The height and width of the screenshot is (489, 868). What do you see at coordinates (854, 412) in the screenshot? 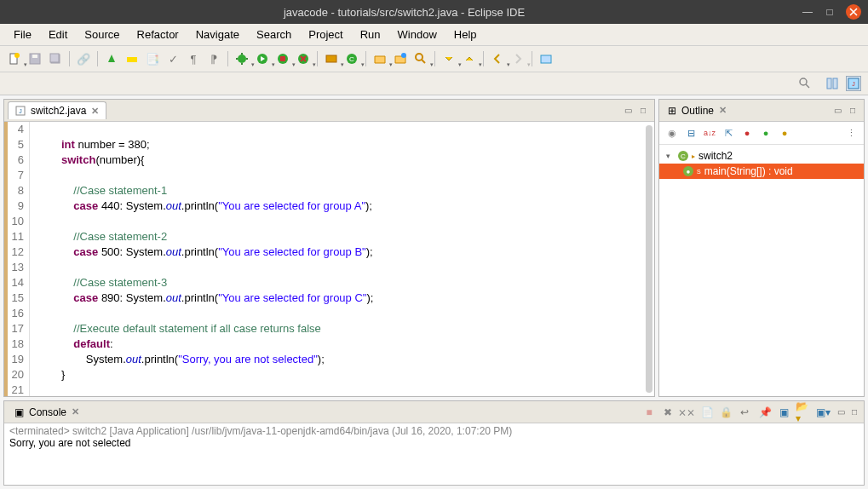
I see `console-maximize-button: □` at bounding box center [854, 412].